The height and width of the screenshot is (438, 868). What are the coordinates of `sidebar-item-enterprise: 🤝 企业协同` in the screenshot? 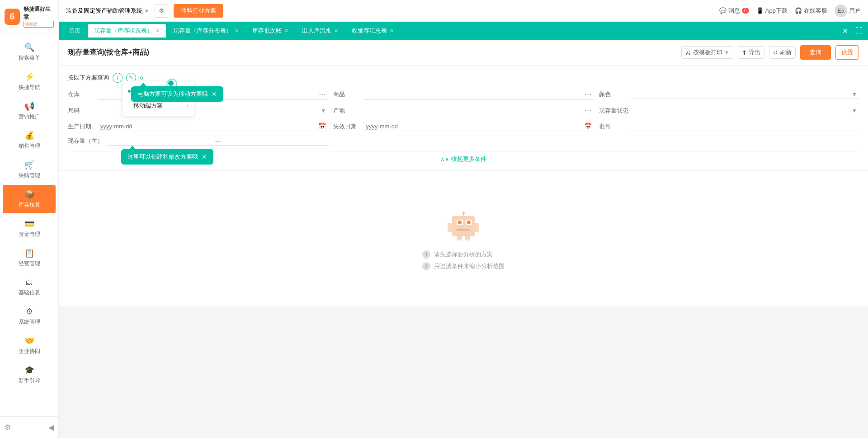 It's located at (29, 345).